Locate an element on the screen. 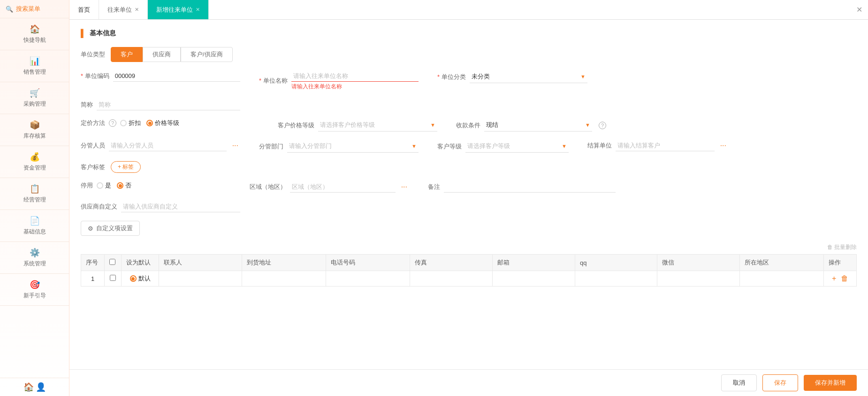  settlement-unit-input is located at coordinates (665, 146).